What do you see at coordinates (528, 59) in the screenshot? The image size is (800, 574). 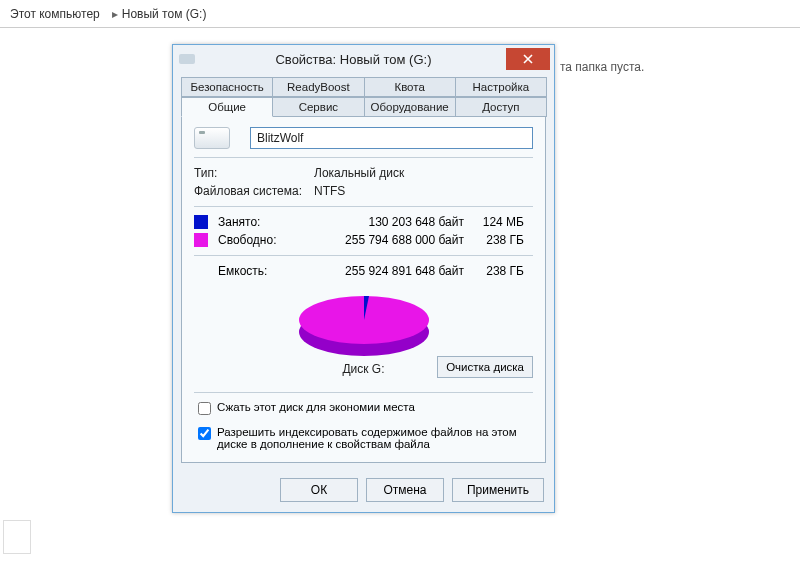 I see `close-icon` at bounding box center [528, 59].